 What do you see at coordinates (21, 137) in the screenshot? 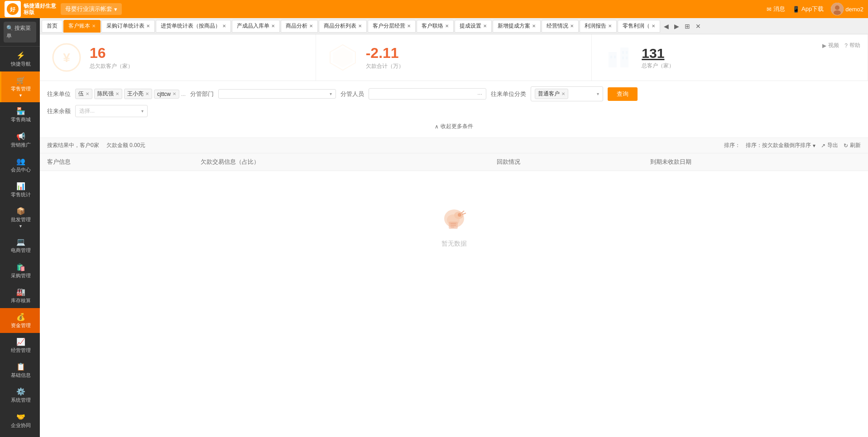
I see `marketing-icon: 📢` at bounding box center [21, 137].